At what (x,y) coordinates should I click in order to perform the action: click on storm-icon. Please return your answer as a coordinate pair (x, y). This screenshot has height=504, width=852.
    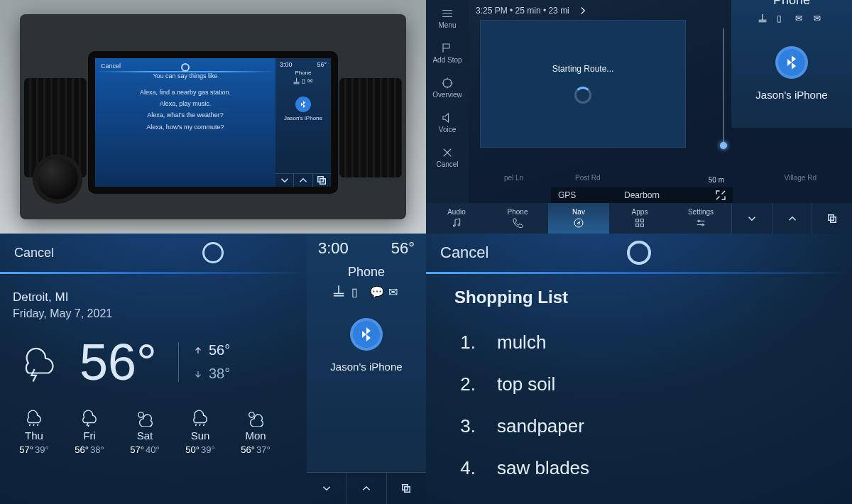
    Looking at the image, I should click on (89, 417).